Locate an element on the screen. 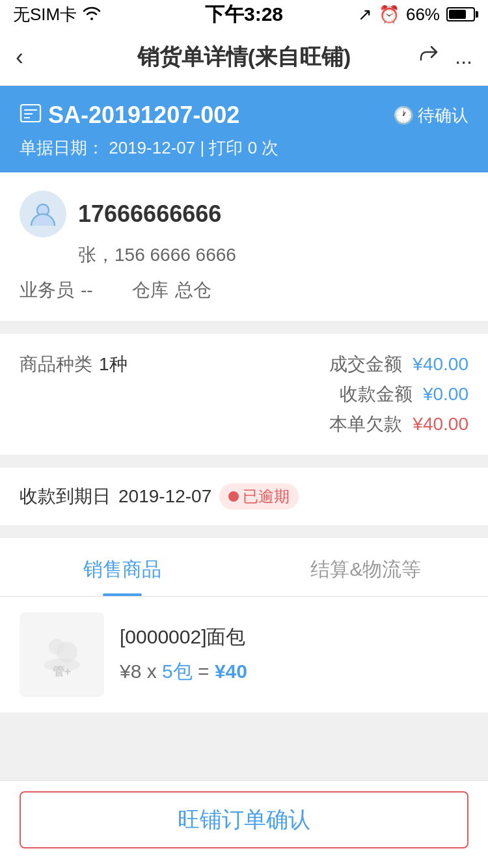  summary-left: 商品种类 1种 is located at coordinates (74, 364).